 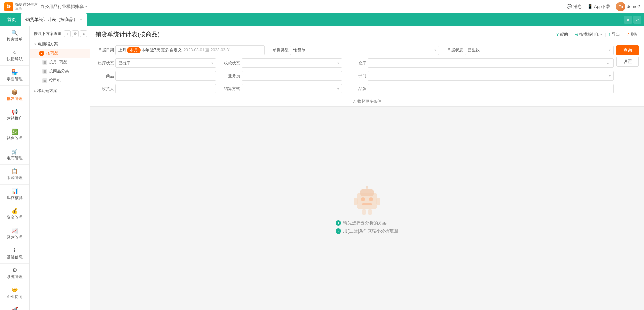 I want to click on message-btn: 💬 消息, so click(x=574, y=7).